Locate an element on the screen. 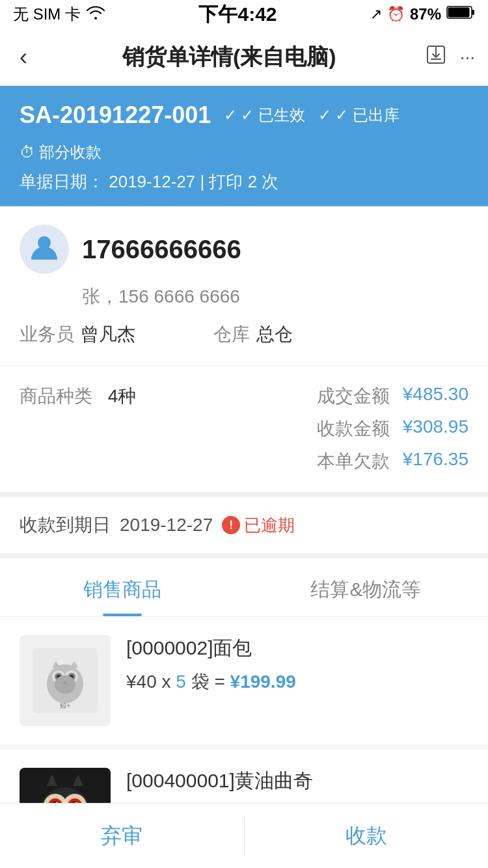 This screenshot has width=488, height=868. battery-icon is located at coordinates (461, 14).